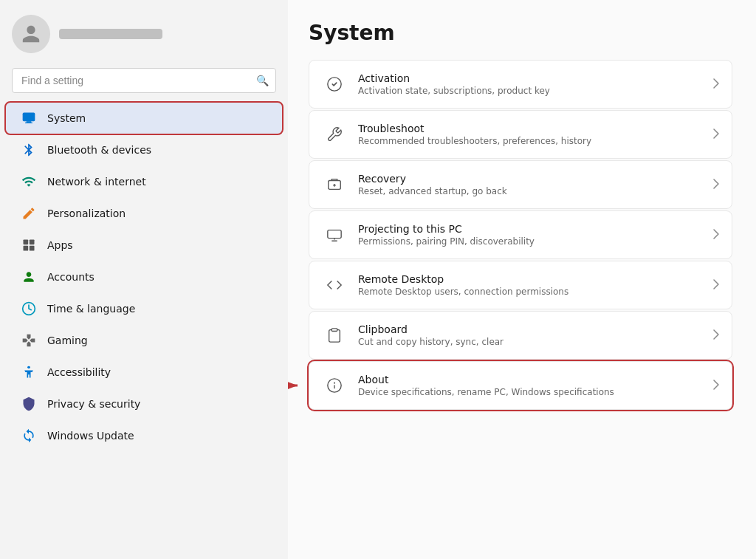  What do you see at coordinates (716, 84) in the screenshot?
I see `activation-chevron-icon` at bounding box center [716, 84].